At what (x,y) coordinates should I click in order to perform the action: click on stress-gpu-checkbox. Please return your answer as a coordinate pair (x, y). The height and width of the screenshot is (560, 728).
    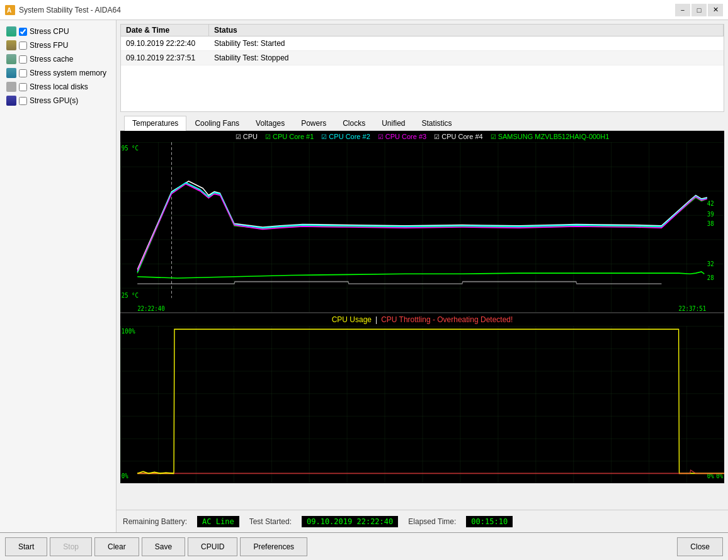
    Looking at the image, I should click on (23, 101).